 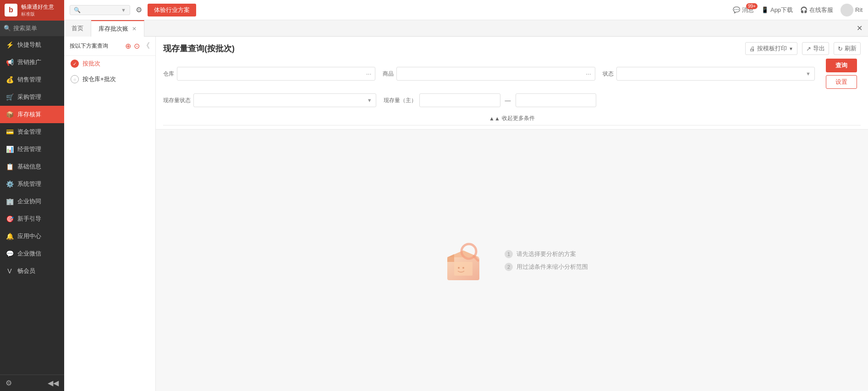 What do you see at coordinates (817, 10) in the screenshot?
I see `online-service-btn: 🎧 在线客服` at bounding box center [817, 10].